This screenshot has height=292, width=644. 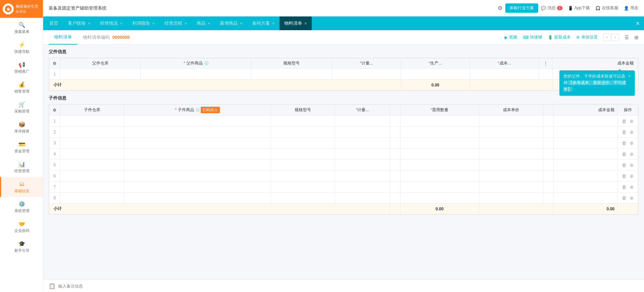 I want to click on sidebar-item-search: 🔍 搜索菜单, so click(x=21, y=28).